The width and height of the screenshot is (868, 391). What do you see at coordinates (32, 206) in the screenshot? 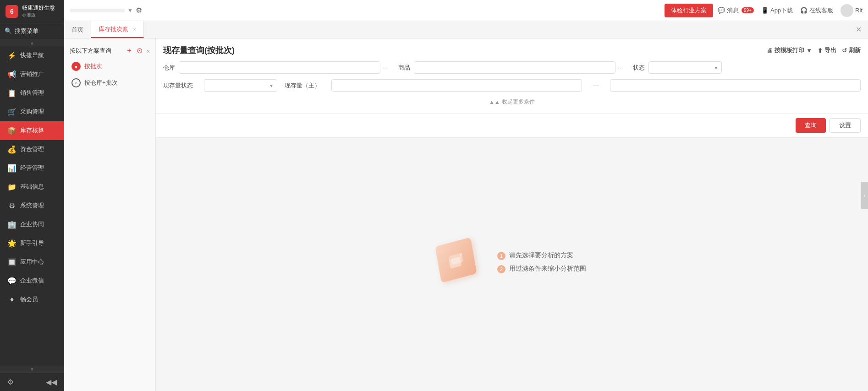
I see `sidebar-item-system: ⚙系统管理` at bounding box center [32, 206].